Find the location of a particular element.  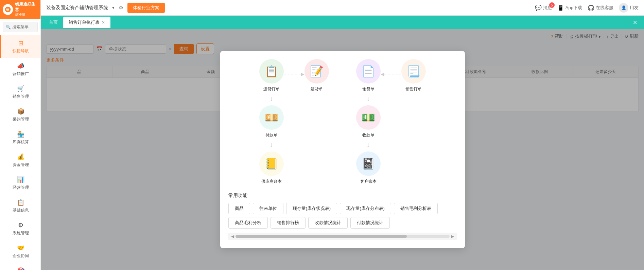

purchase-order-label: 进货订单 is located at coordinates (272, 89).